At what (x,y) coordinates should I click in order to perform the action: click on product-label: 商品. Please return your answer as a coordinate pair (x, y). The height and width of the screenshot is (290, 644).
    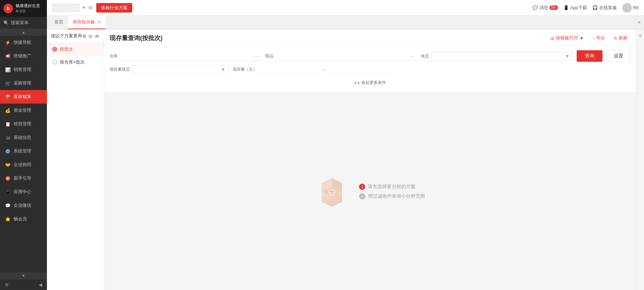
    Looking at the image, I should click on (269, 56).